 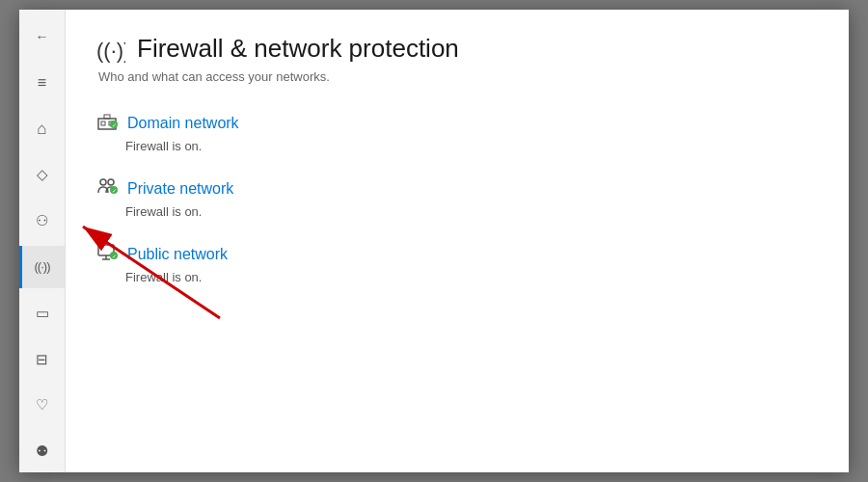 I want to click on sidebar-item-computer: ⊟, so click(x=42, y=360).